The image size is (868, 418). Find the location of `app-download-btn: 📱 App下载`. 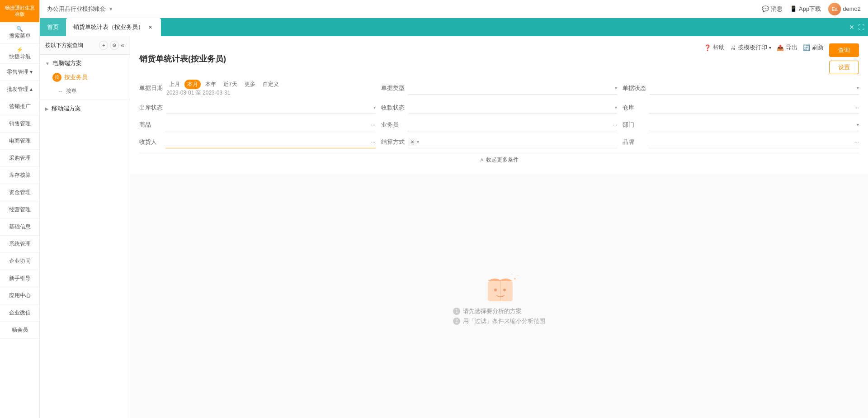

app-download-btn: 📱 App下载 is located at coordinates (806, 9).